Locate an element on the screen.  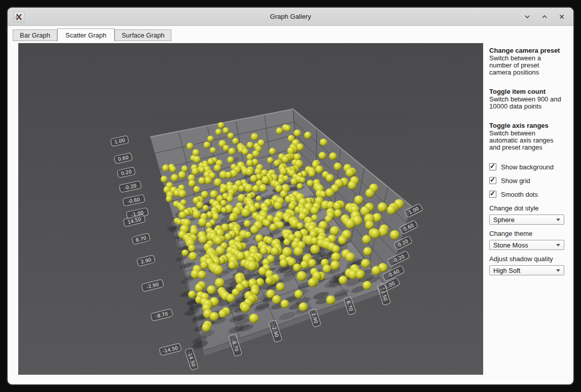
axis-ranges-section: Toggle axis ranges Switch between automa… is located at coordinates (525, 137).